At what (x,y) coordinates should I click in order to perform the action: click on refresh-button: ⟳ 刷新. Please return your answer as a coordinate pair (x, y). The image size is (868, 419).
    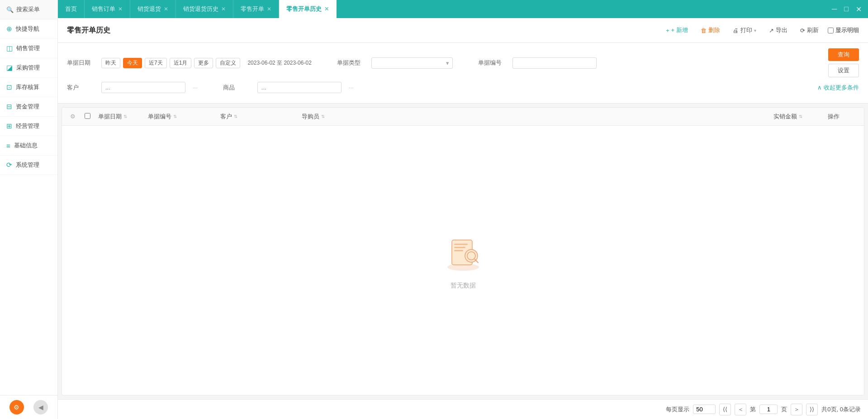
    Looking at the image, I should click on (810, 30).